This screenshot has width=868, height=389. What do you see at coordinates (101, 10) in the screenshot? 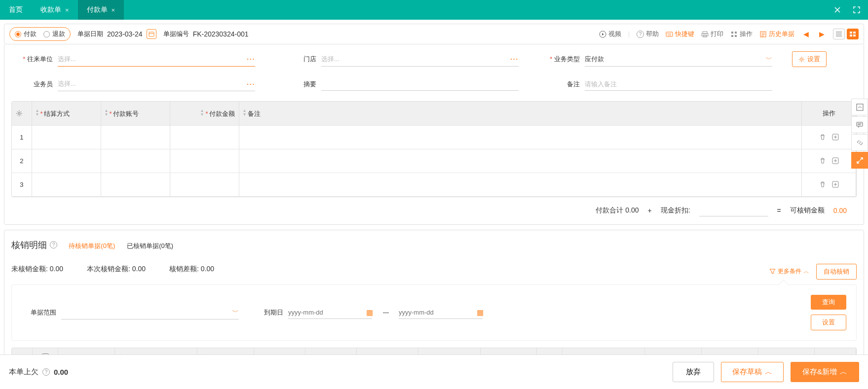
I see `tab-payment-active: 付款单×` at bounding box center [101, 10].